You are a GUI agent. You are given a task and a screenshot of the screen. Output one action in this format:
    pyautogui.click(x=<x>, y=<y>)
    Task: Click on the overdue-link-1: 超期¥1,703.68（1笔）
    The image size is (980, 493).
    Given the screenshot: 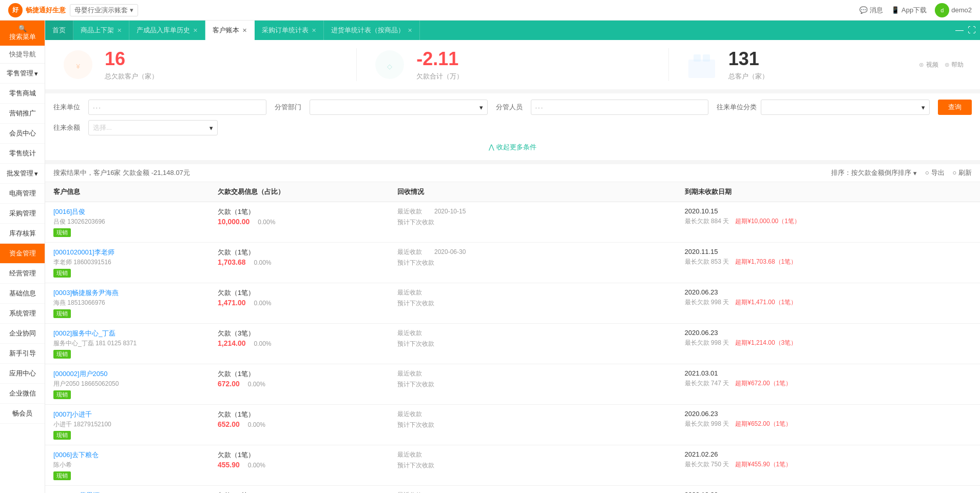 What is the action you would take?
    pyautogui.click(x=766, y=262)
    